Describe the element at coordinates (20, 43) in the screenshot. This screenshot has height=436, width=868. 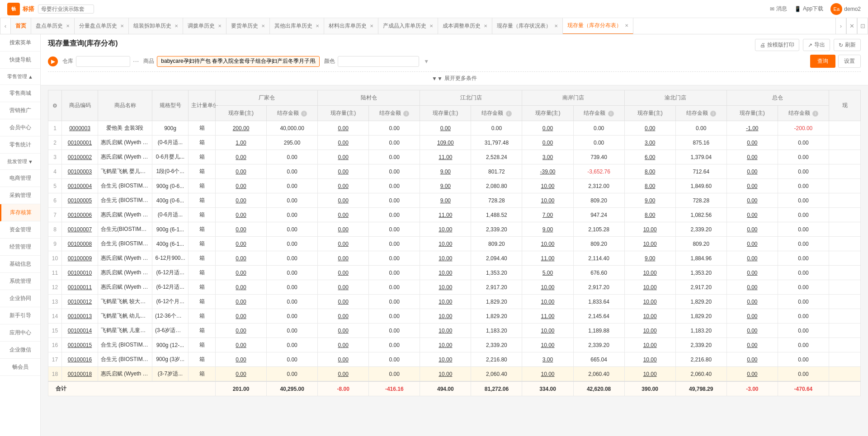
I see `sidebar-item-search: 搜索英单` at that location.